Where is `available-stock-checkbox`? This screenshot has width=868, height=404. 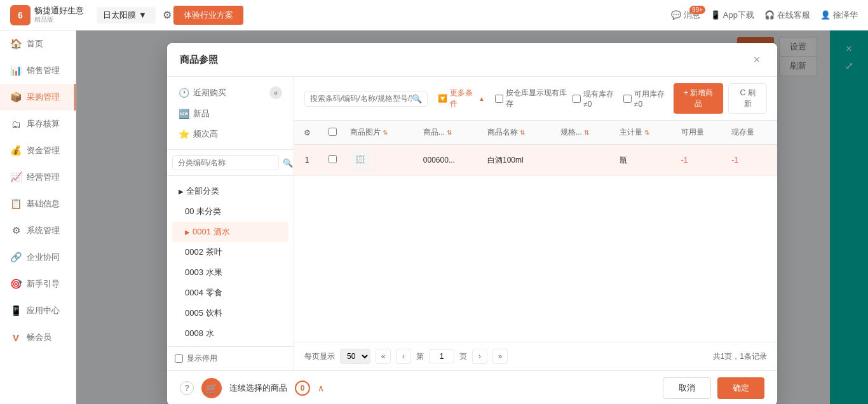 available-stock-checkbox is located at coordinates (628, 99).